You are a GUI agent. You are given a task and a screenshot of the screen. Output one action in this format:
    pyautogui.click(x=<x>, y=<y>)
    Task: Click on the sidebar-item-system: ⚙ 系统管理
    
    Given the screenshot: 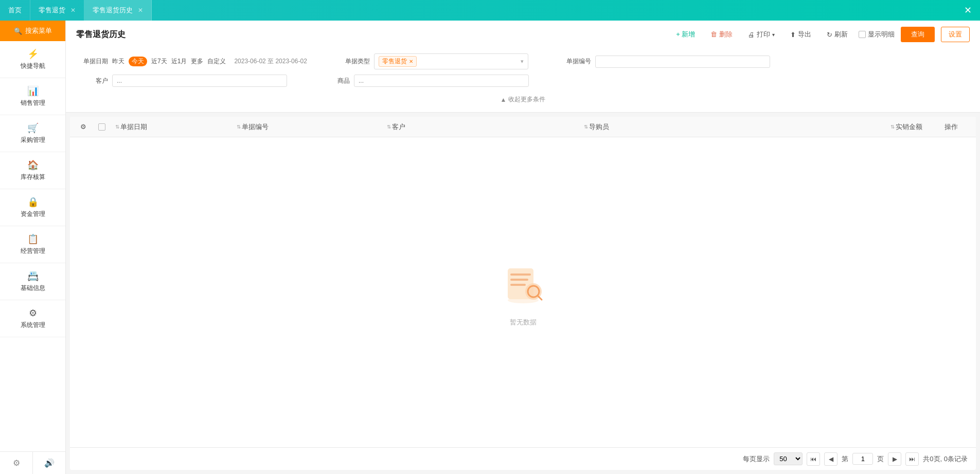 What is the action you would take?
    pyautogui.click(x=33, y=319)
    